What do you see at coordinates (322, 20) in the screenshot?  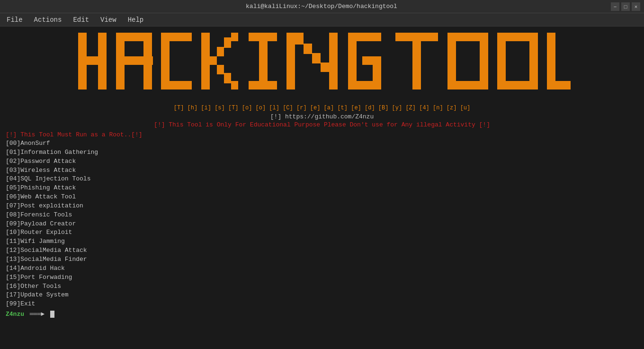 I see `menu-bar: File Actions Edit View Help` at bounding box center [322, 20].